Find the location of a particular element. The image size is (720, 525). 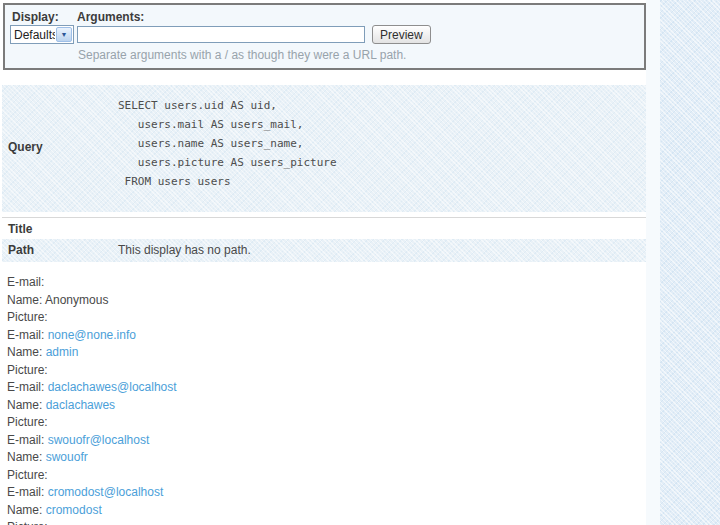

field-value-link: daclachawes is located at coordinates (80, 405).